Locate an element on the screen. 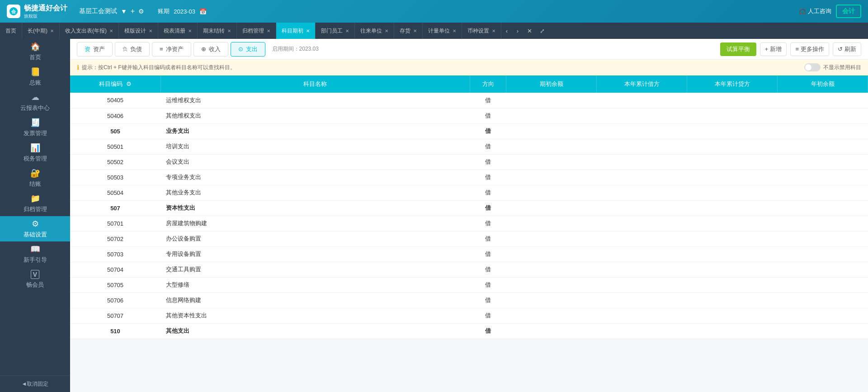 The width and height of the screenshot is (868, 392). cell-period-balance is located at coordinates (552, 177).